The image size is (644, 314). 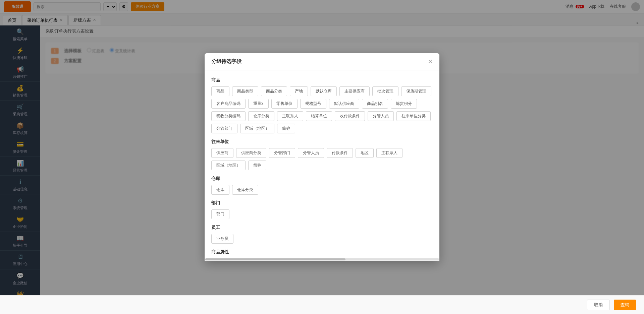 I want to click on field-grid-员工: 业务员, so click(x=322, y=239).